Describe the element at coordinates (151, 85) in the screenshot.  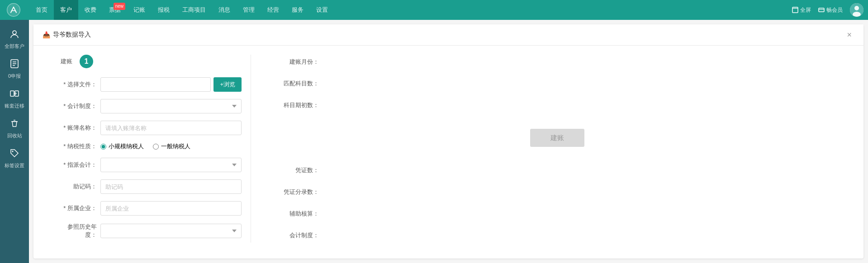
I see `file-row: * 选择文件： +浏览` at that location.